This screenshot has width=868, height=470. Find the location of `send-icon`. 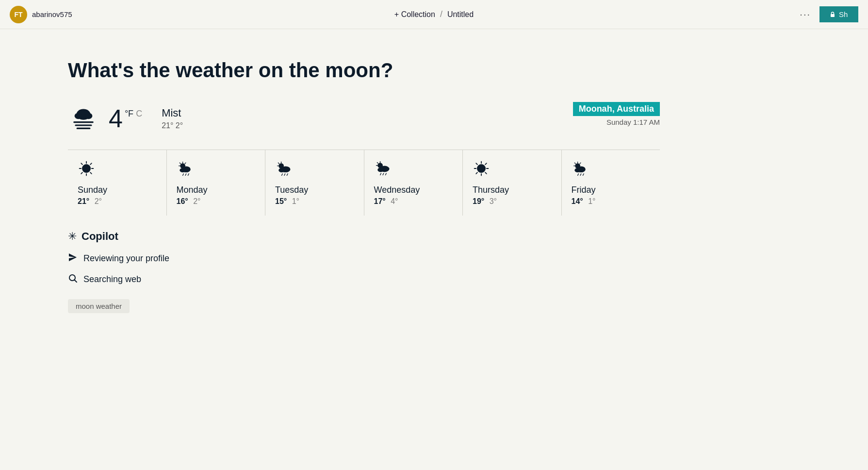

send-icon is located at coordinates (73, 258).